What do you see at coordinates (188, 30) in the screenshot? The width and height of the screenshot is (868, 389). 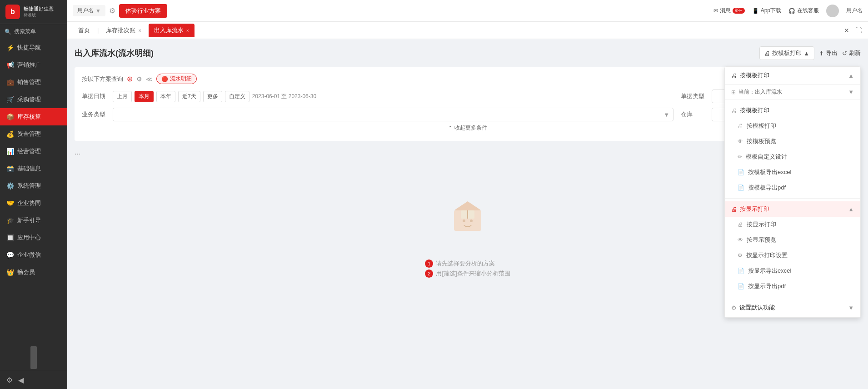 I see `tab-close-flow: ×` at bounding box center [188, 30].